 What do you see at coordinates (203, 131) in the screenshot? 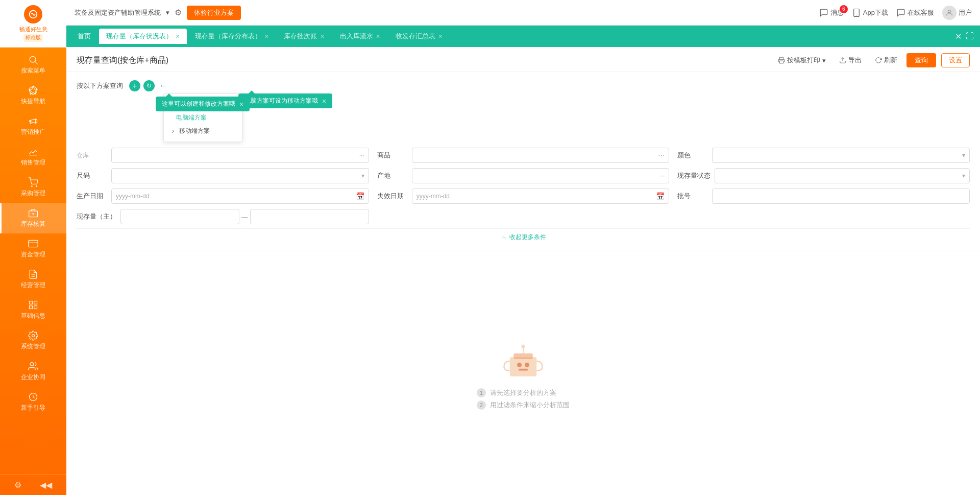
I see `scheme-group-mobile: 移动端方案` at bounding box center [203, 131].